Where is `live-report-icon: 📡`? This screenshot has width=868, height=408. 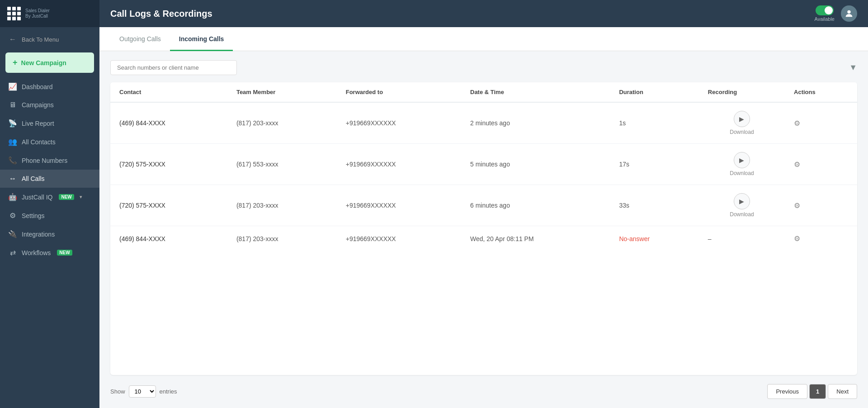 live-report-icon: 📡 is located at coordinates (13, 123).